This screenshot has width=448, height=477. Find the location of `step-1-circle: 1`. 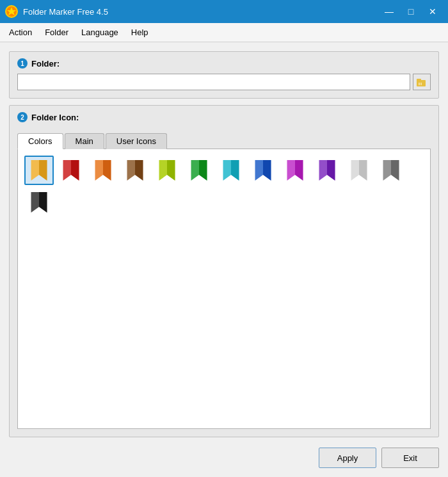

step-1-circle: 1 is located at coordinates (22, 63).